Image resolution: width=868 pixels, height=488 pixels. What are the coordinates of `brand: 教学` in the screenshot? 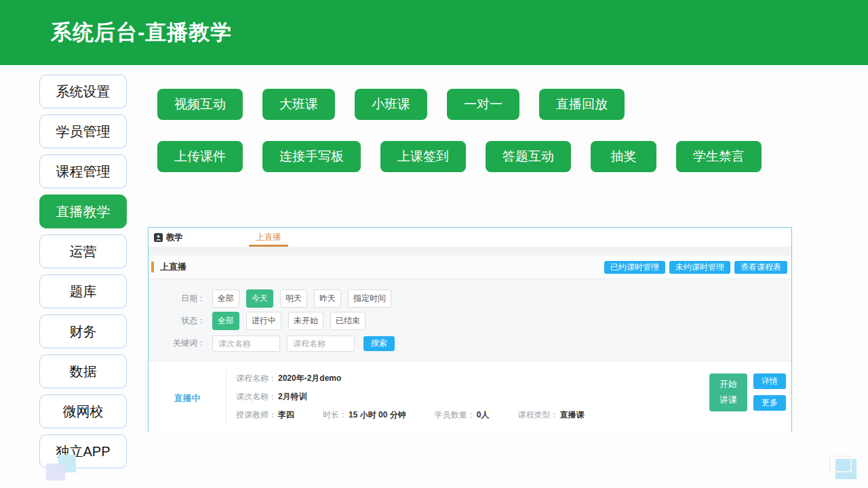 It's located at (168, 237).